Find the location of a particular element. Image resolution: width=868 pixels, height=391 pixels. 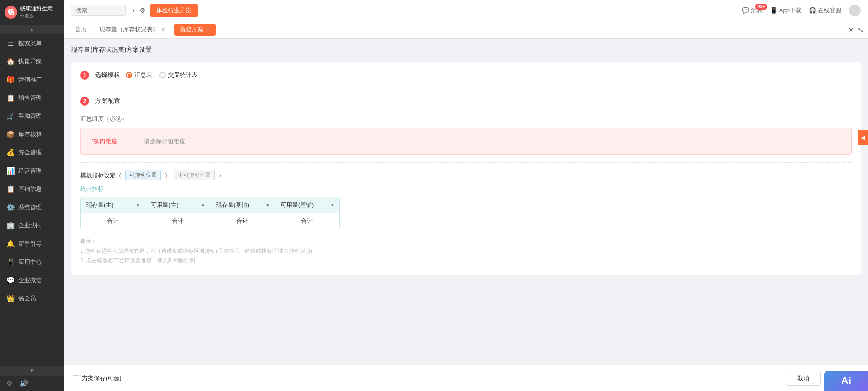

settings-icon: ⚙ is located at coordinates (9, 383).